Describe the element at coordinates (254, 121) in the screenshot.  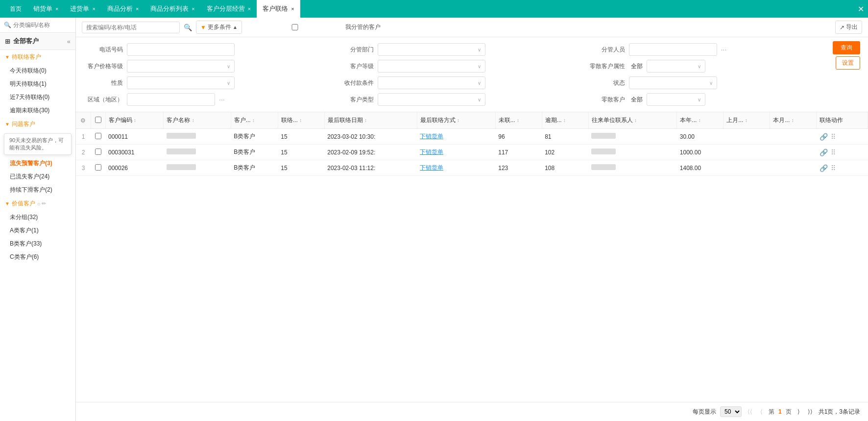
I see `th-type: 客户... ↕` at that location.